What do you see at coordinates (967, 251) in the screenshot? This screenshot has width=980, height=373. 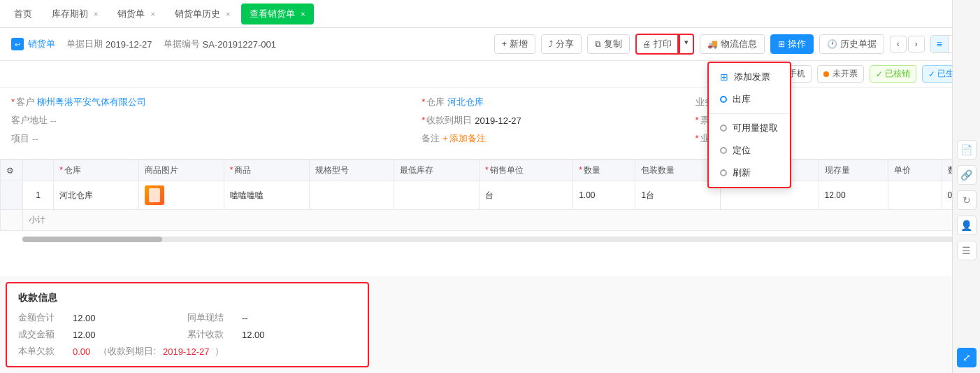 I see `sidebar-list-icon: ☰` at bounding box center [967, 251].